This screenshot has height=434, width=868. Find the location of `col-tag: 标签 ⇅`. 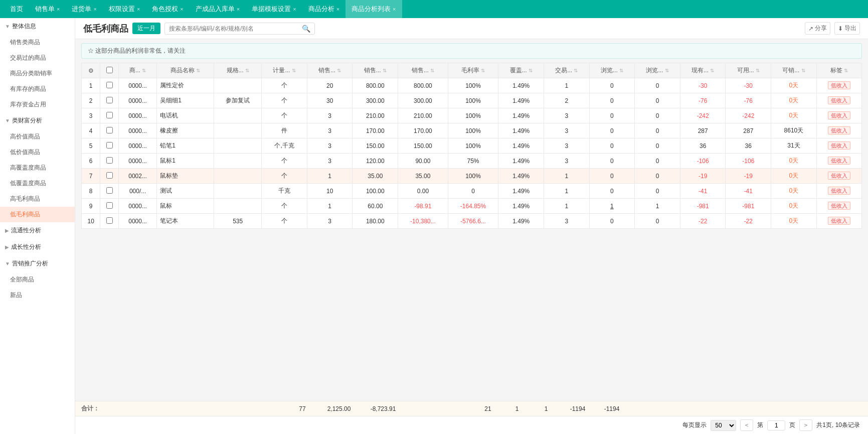

col-tag: 标签 ⇅ is located at coordinates (839, 71).